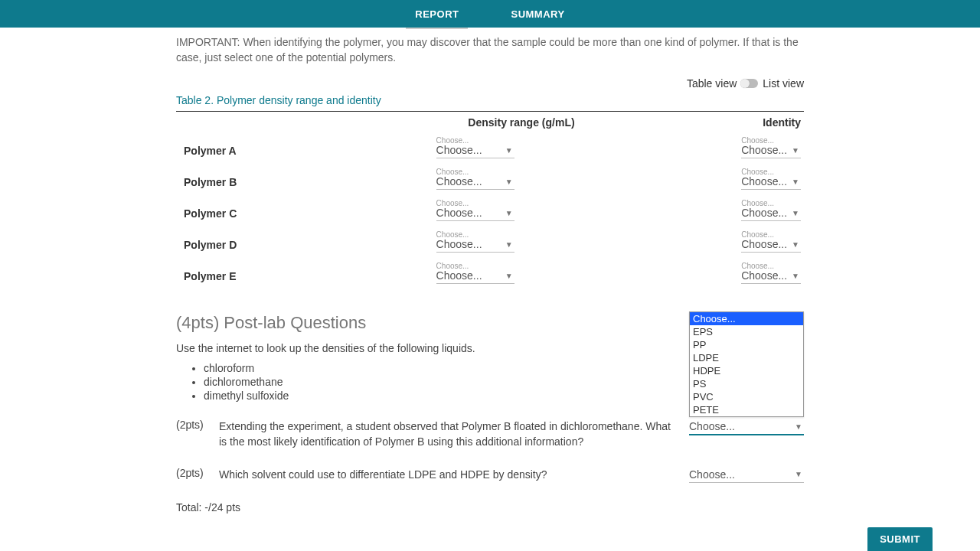 The width and height of the screenshot is (980, 551). I want to click on q2-select: Choose... ▼, so click(746, 474).